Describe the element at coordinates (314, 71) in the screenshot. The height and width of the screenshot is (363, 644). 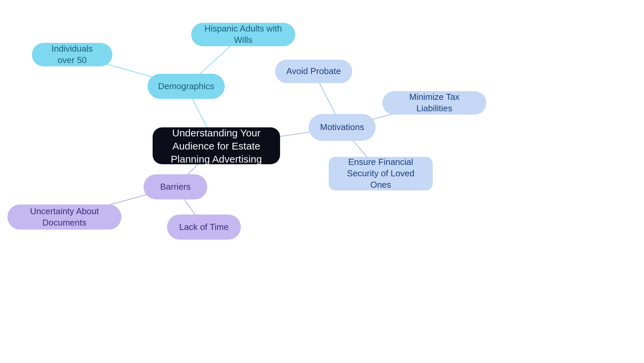
I see `avoid-label: Avoid Probate` at that location.